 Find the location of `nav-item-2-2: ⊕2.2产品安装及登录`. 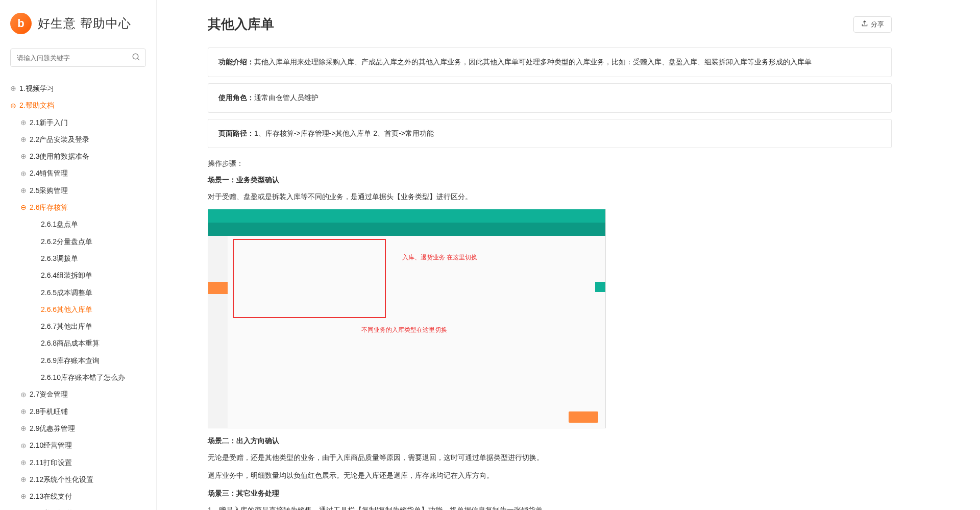

nav-item-2-2: ⊕2.2产品安装及登录 is located at coordinates (78, 139).